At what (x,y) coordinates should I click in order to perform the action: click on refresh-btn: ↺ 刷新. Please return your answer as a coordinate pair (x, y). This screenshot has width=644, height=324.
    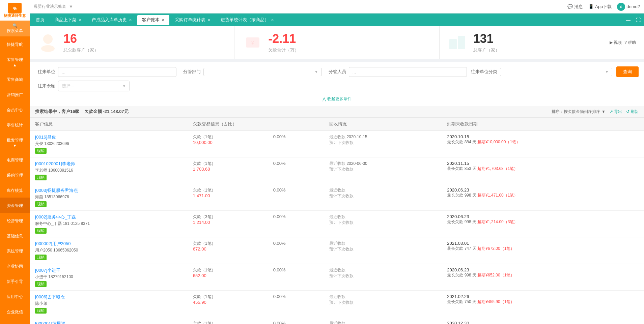
    Looking at the image, I should click on (632, 112).